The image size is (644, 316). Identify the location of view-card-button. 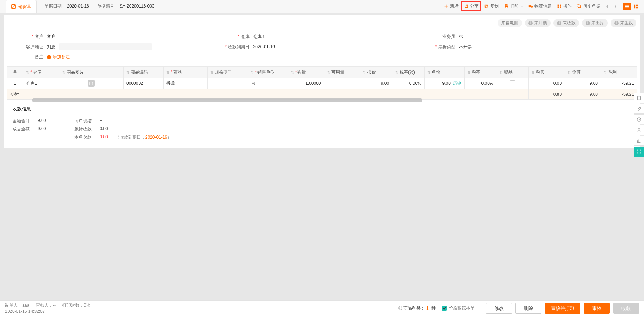
(636, 6).